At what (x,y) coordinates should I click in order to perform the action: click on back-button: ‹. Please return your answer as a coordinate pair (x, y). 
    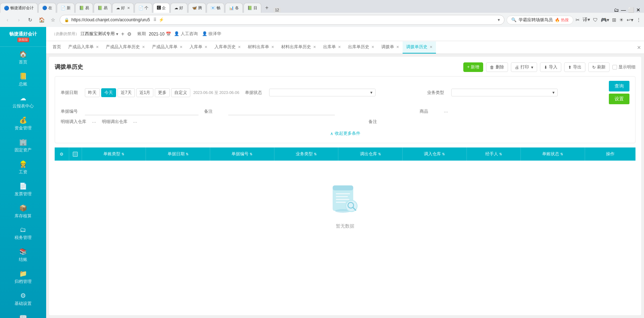
    Looking at the image, I should click on (7, 20).